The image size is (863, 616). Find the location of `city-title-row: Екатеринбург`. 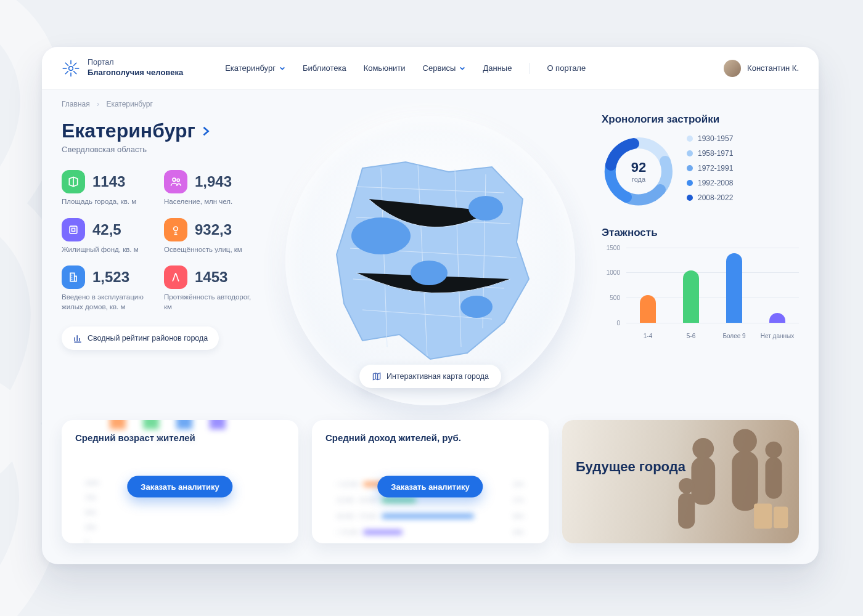

city-title-row: Екатеринбург is located at coordinates (160, 131).